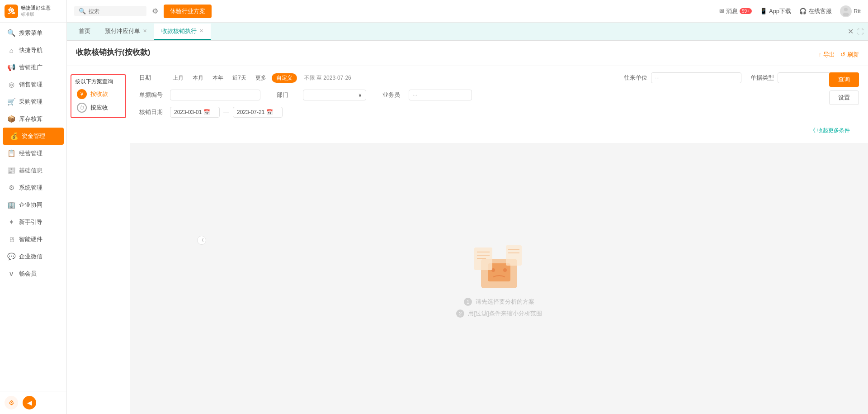 This screenshot has height=414, width=868. Describe the element at coordinates (85, 32) in the screenshot. I see `tab-home: 首页` at that location.